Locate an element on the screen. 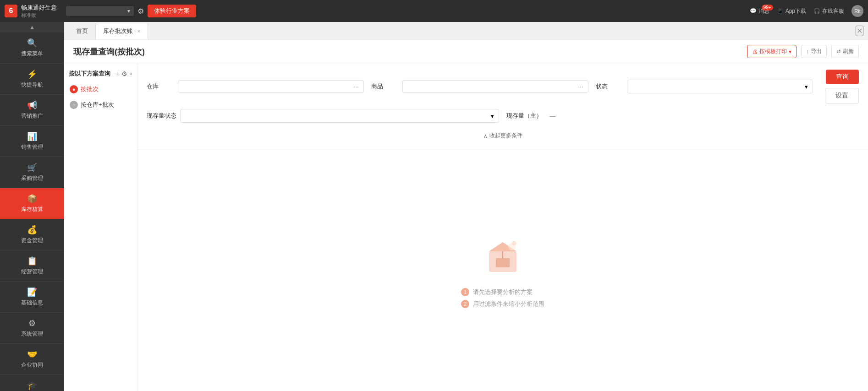 The image size is (868, 391). topbar-gear-btn: ⚙ is located at coordinates (141, 11).